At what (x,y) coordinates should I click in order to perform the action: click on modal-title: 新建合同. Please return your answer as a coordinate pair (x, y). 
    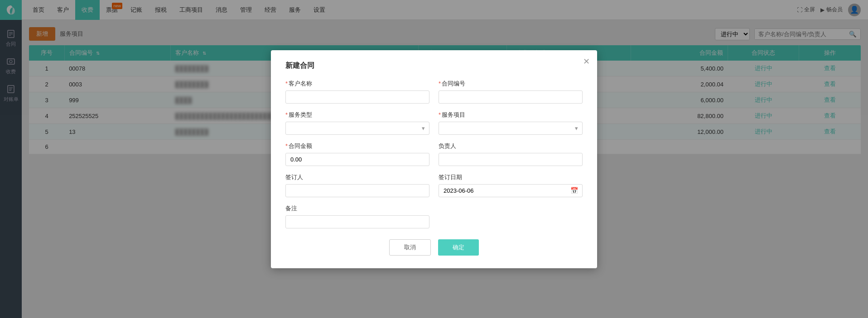
    Looking at the image, I should click on (434, 66).